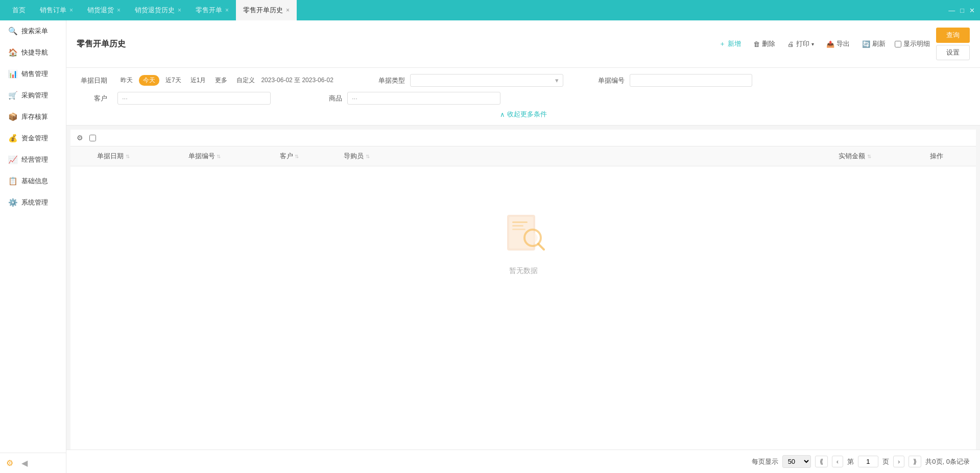 This screenshot has height=473, width=980. Describe the element at coordinates (952, 10) in the screenshot. I see `minimize-button: —` at that location.